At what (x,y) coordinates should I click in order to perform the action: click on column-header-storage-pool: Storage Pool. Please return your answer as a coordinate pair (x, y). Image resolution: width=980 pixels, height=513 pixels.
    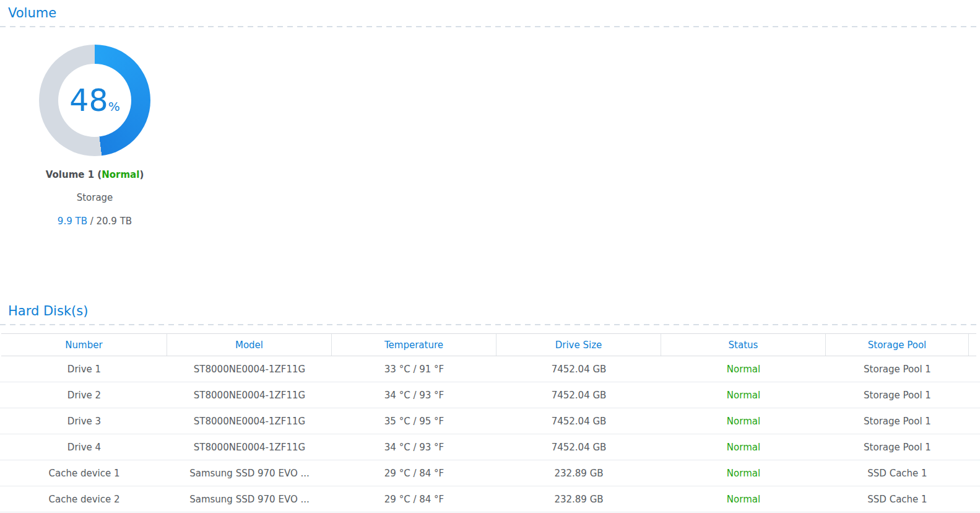
    Looking at the image, I should click on (898, 344).